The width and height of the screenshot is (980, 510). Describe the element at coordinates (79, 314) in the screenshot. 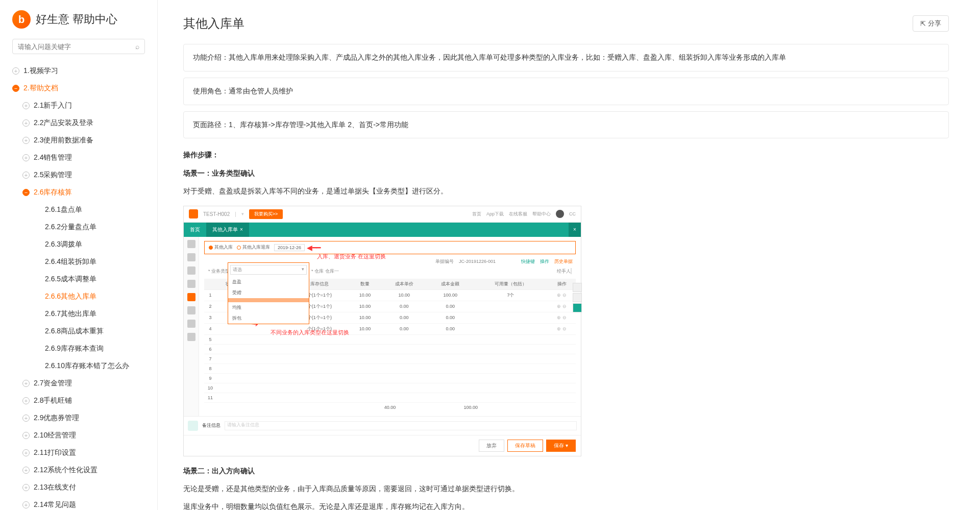

I see `nav-2-6-7: 2.6.7其他出库单` at that location.